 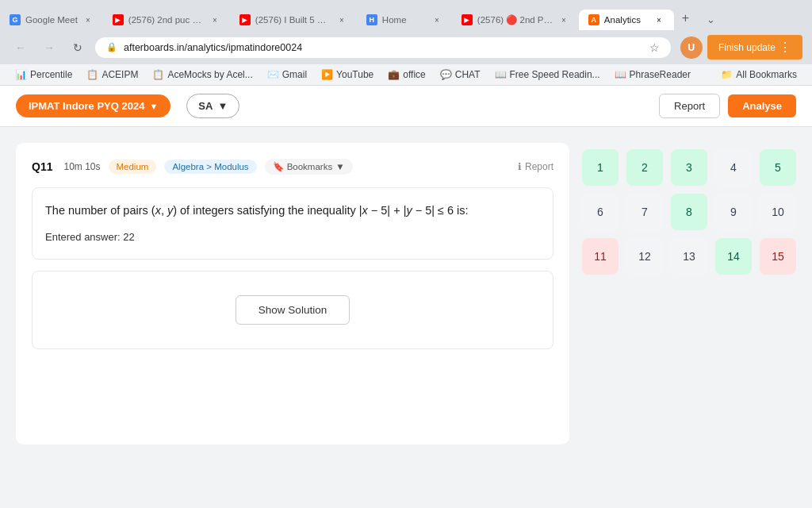 What do you see at coordinates (293, 237) in the screenshot?
I see `entered-answer: Entered answer: 22` at bounding box center [293, 237].